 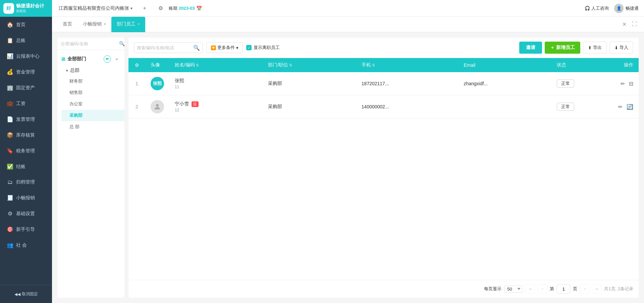 What do you see at coordinates (542, 289) in the screenshot?
I see `prev-page-btn: ‹` at bounding box center [542, 289].